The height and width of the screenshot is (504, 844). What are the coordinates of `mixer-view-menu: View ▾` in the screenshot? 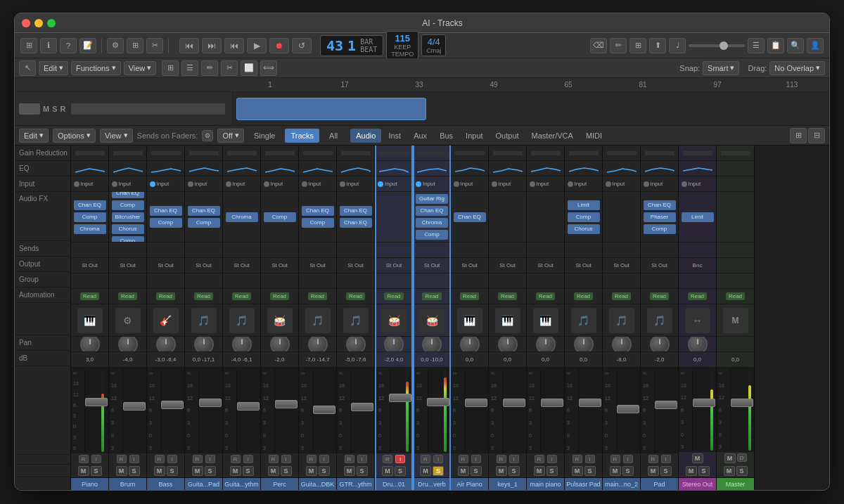 It's located at (117, 136).